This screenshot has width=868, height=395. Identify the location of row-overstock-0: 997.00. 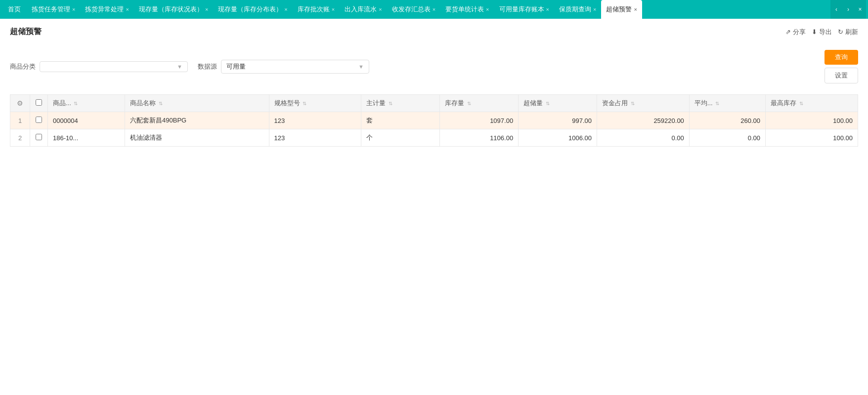
(558, 120).